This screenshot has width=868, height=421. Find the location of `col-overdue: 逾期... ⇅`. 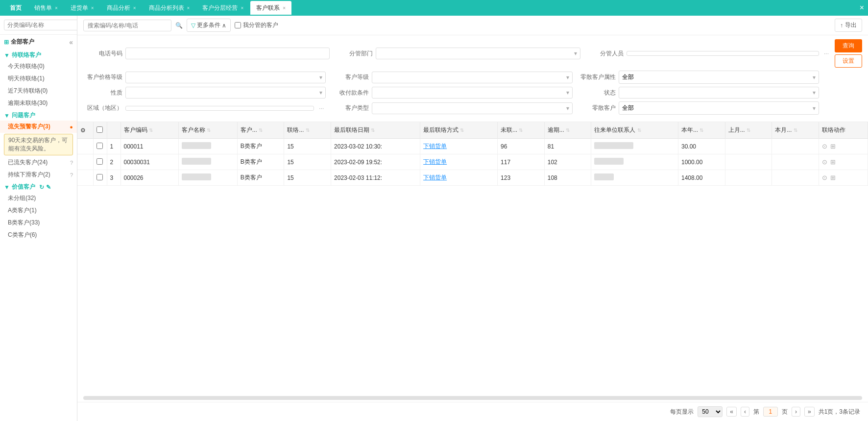

col-overdue: 逾期... ⇅ is located at coordinates (568, 130).